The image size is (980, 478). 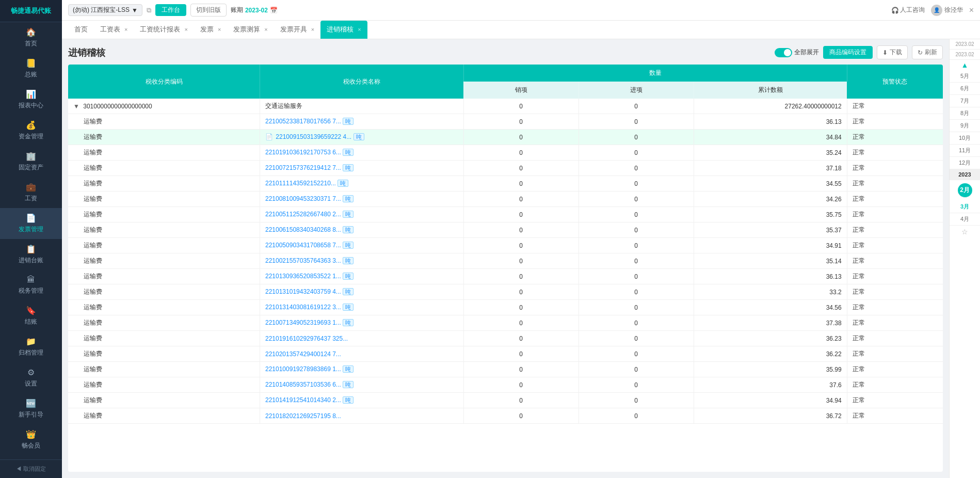 I want to click on sidebar-item-label: 工资, so click(x=31, y=198).